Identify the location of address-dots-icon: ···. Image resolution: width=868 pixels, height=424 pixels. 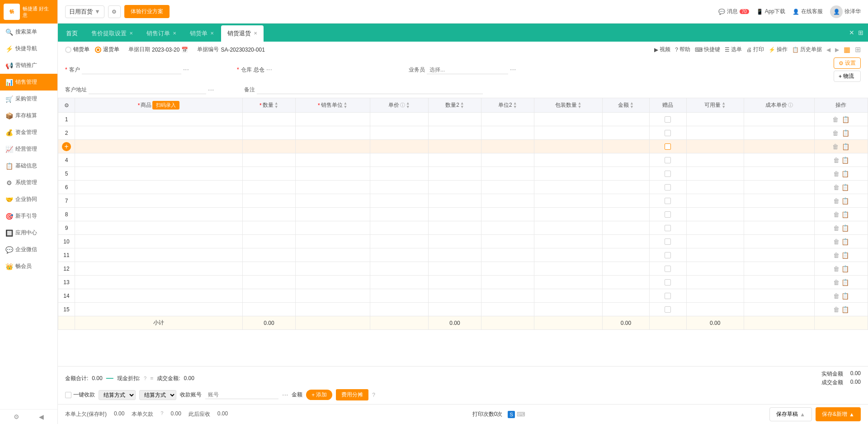
(211, 90).